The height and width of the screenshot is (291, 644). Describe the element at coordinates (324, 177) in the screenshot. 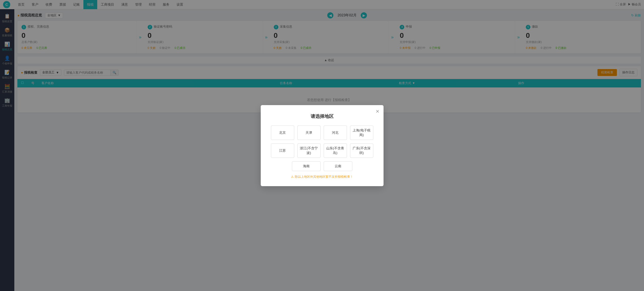

I see `warning-text: 除以上地区外其他地区暂不支持报税检查！` at that location.